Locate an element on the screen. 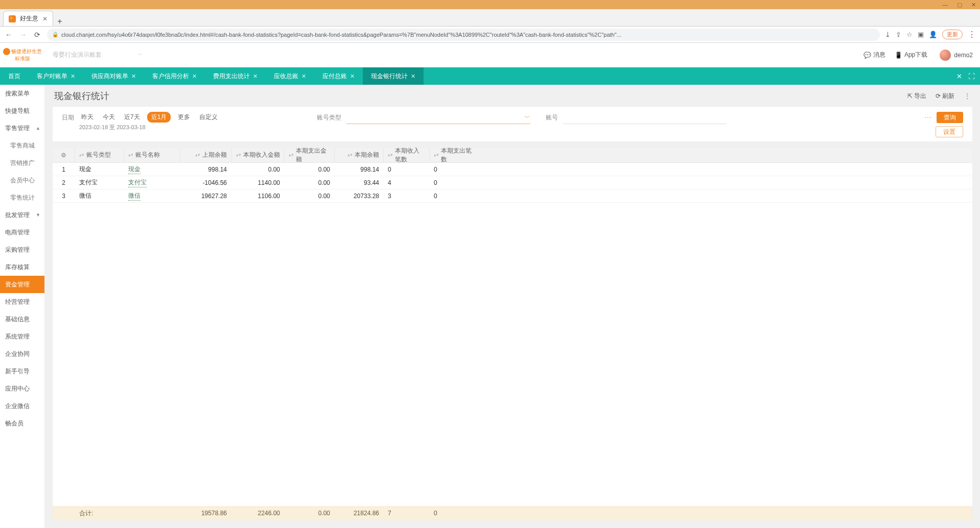 Image resolution: width=980 pixels, height=528 pixels. app-download-link: 📱 App下载 is located at coordinates (911, 55).